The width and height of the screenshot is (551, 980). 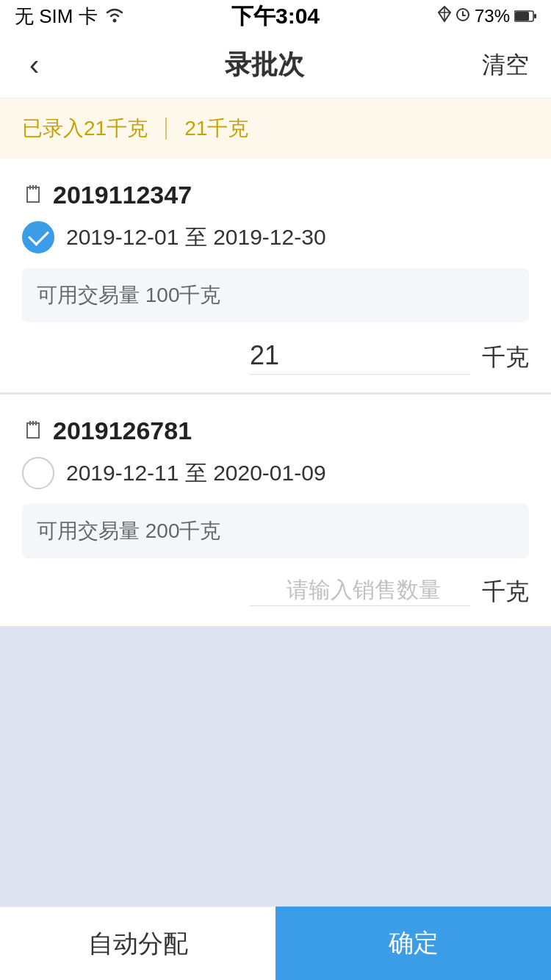 What do you see at coordinates (487, 16) in the screenshot?
I see `status-right: 73%` at bounding box center [487, 16].